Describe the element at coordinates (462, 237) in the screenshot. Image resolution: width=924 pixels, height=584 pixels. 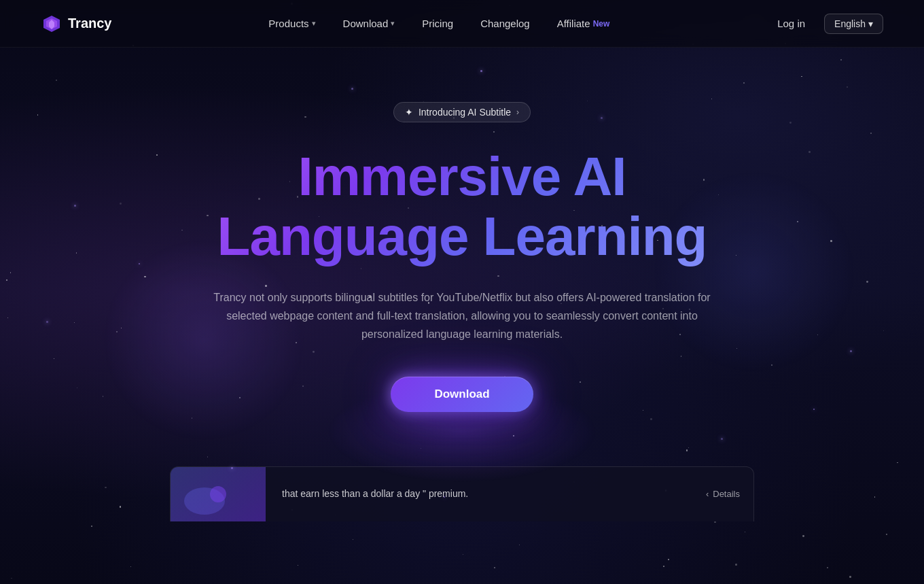
I see `hero-title-line2: Language Learning` at that location.